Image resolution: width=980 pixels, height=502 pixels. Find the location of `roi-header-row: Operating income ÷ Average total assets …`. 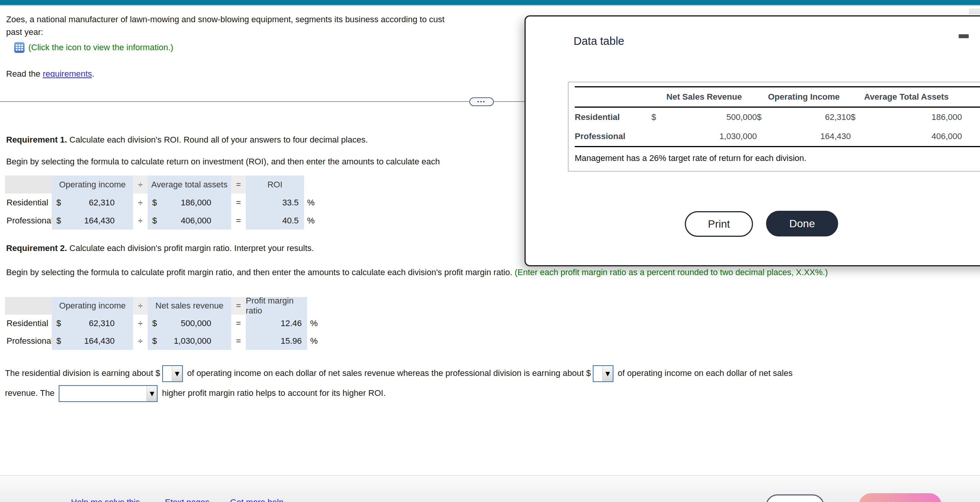

roi-header-row: Operating income ÷ Average total assets … is located at coordinates (160, 185).